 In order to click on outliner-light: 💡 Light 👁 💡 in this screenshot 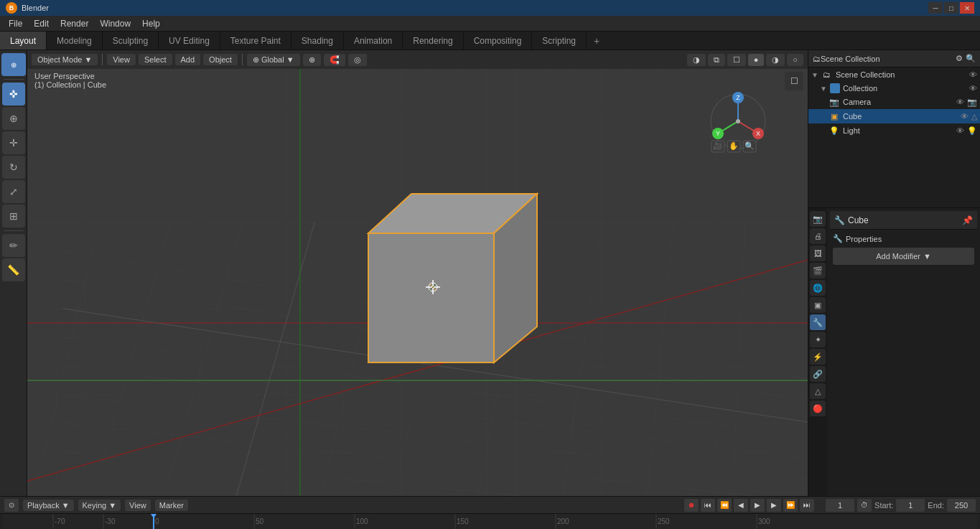, I will do `click(895, 131)`.